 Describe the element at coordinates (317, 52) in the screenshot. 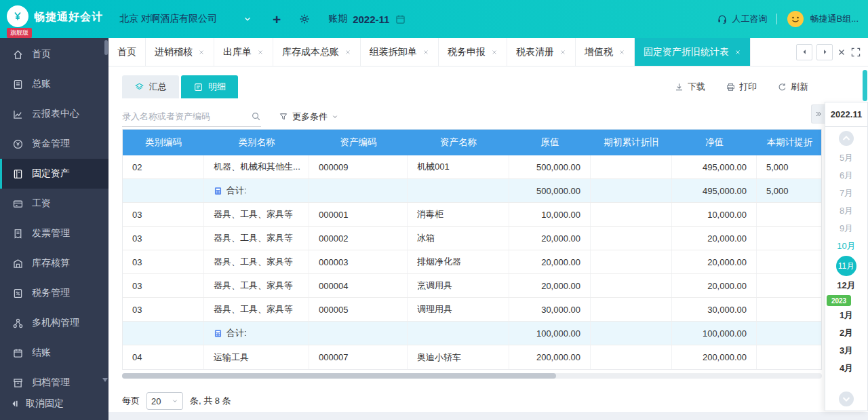

I see `tab-3: 库存成本总账` at that location.